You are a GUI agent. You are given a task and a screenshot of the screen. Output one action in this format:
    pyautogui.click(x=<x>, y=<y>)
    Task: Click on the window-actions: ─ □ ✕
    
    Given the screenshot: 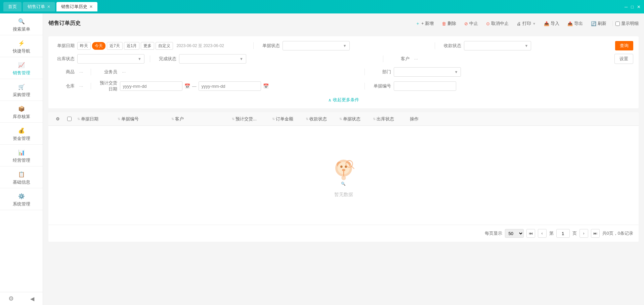 What is the action you would take?
    pyautogui.click(x=633, y=7)
    